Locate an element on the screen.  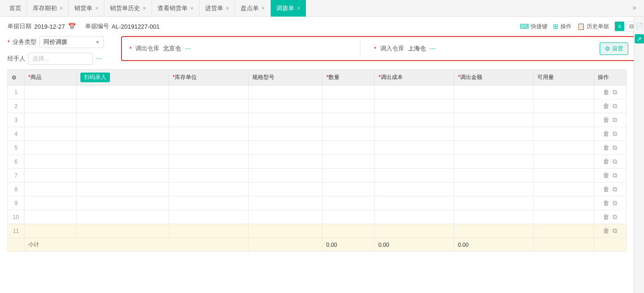
delete-icon-5: 🗑 is located at coordinates (606, 147).